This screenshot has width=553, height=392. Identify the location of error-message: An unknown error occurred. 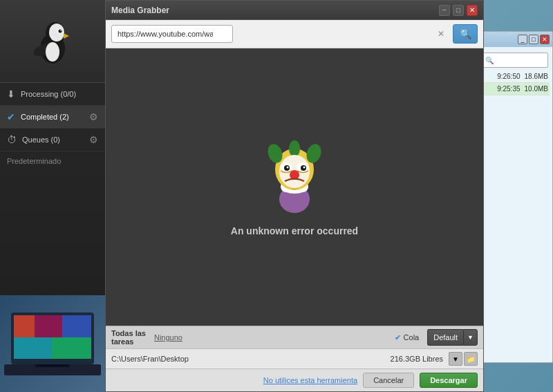
(294, 231).